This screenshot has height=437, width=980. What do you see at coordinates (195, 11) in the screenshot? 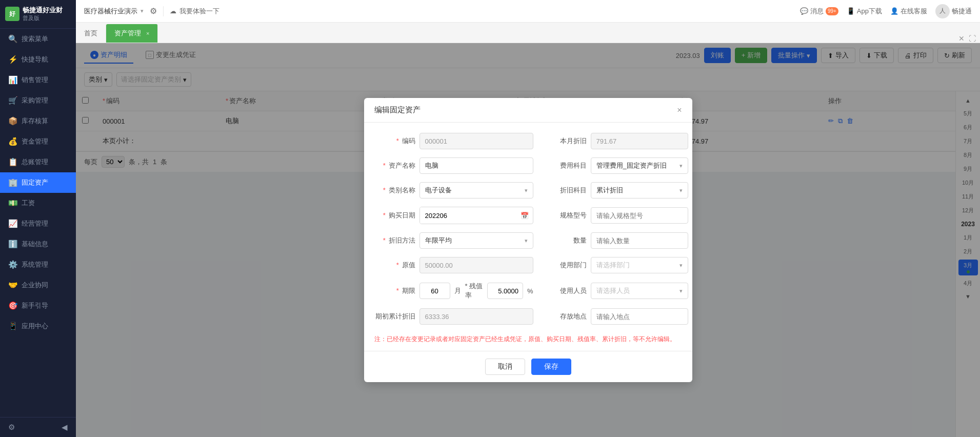
I see `experience-btn: ☁ 我要体验一下` at bounding box center [195, 11].